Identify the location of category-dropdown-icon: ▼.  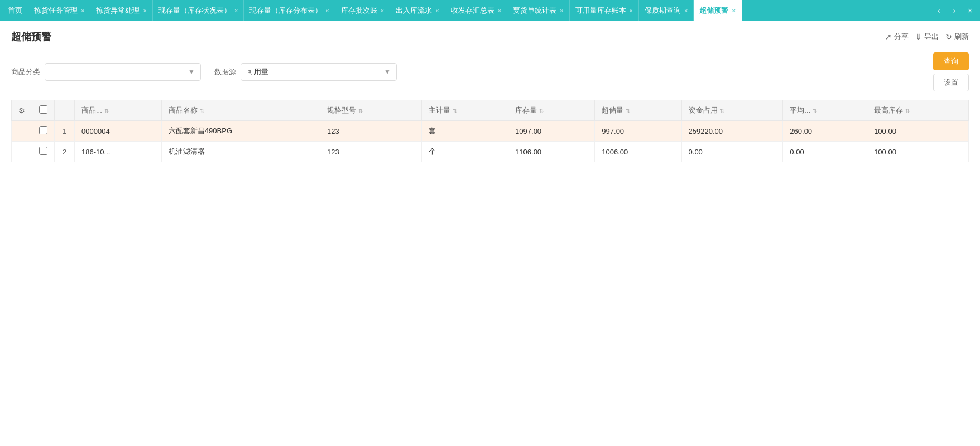
(191, 72).